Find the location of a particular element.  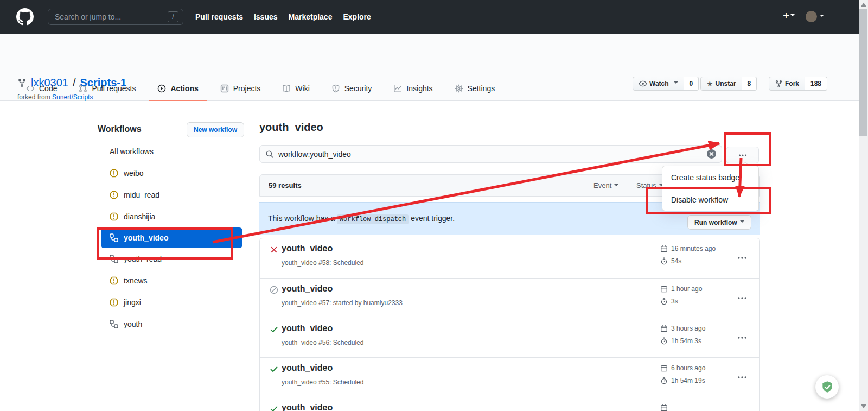

graph-icon is located at coordinates (398, 88).